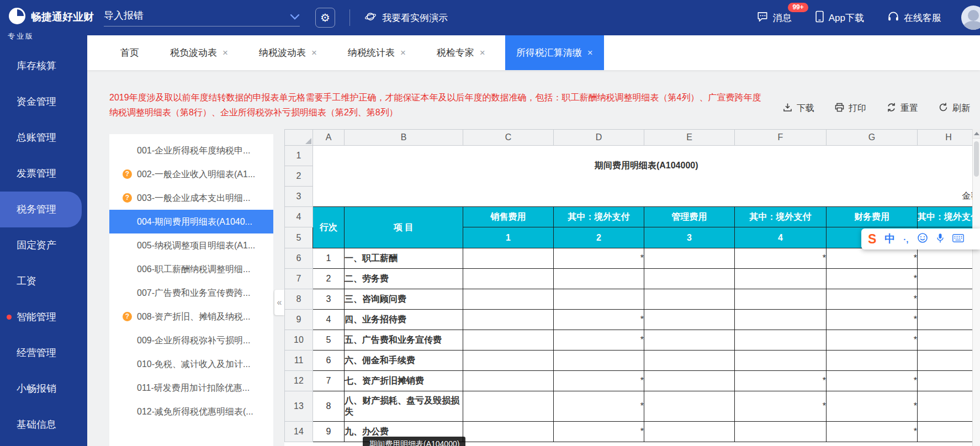  What do you see at coordinates (202, 18) in the screenshot?
I see `import-error-dropdown: 导入报错` at bounding box center [202, 18].